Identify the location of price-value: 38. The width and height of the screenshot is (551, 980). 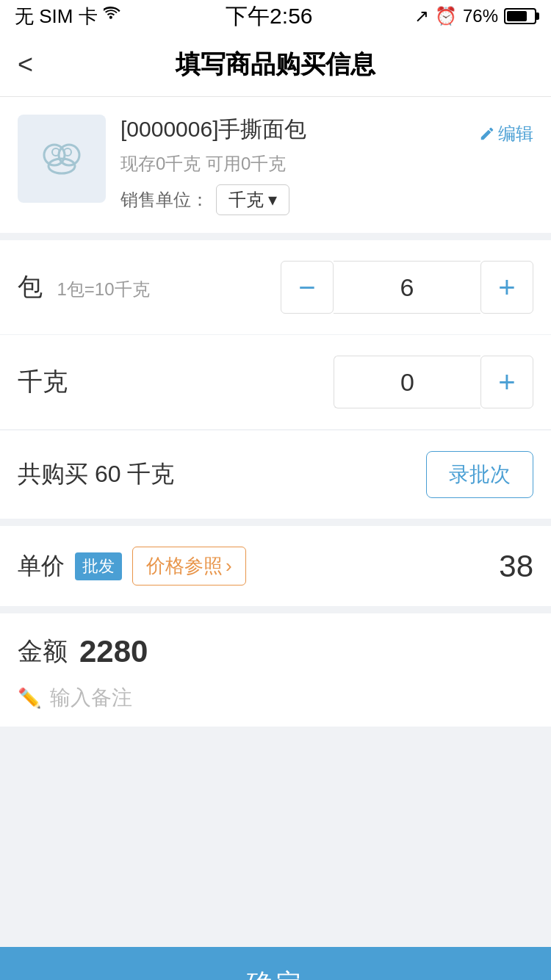
(516, 566).